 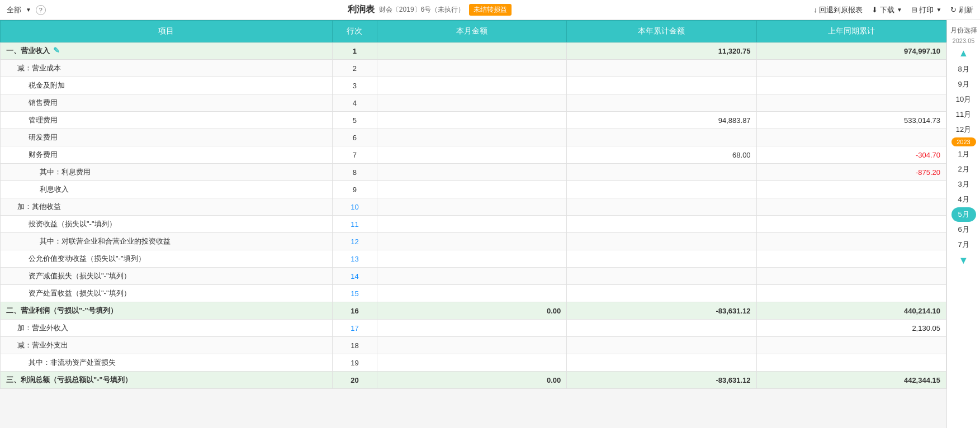 What do you see at coordinates (474, 86) in the screenshot?
I see `table-row: 税金及附加3` at bounding box center [474, 86].